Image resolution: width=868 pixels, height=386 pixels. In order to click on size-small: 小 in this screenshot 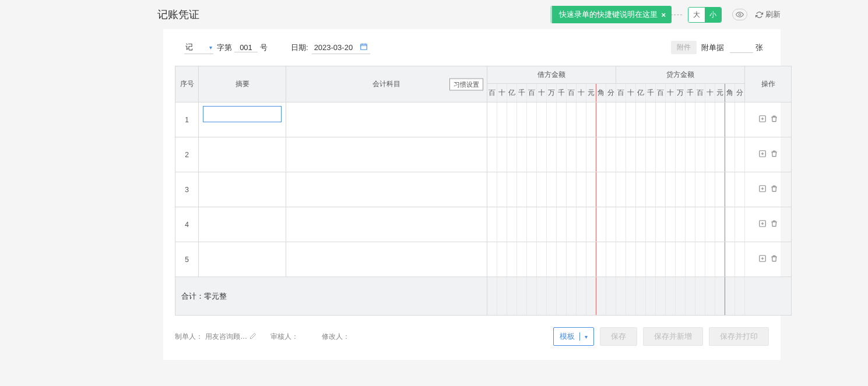, I will do `click(713, 15)`.